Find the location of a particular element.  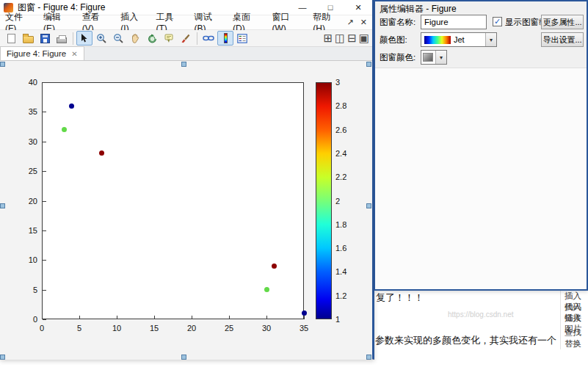

color-swatch-icon is located at coordinates (428, 57).